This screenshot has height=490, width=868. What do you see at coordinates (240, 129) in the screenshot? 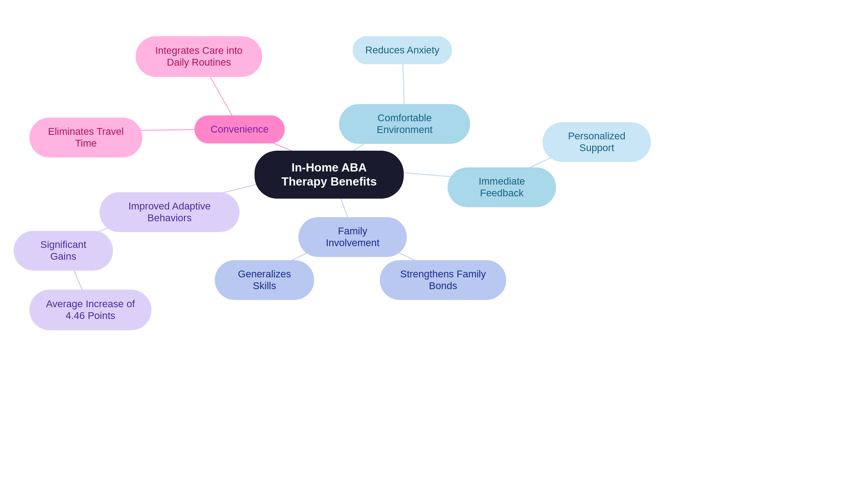
I see `node-convenience: Convenience` at bounding box center [240, 129].